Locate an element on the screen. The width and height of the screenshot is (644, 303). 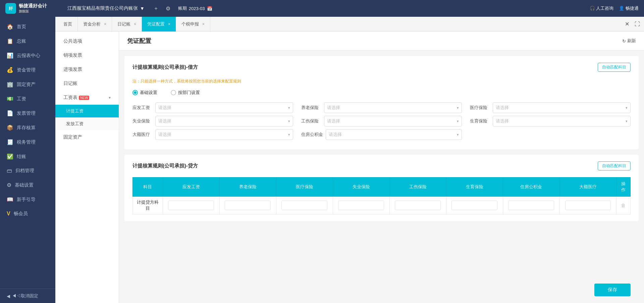
period-selector: 账期 2023-03 📅 is located at coordinates (195, 8).